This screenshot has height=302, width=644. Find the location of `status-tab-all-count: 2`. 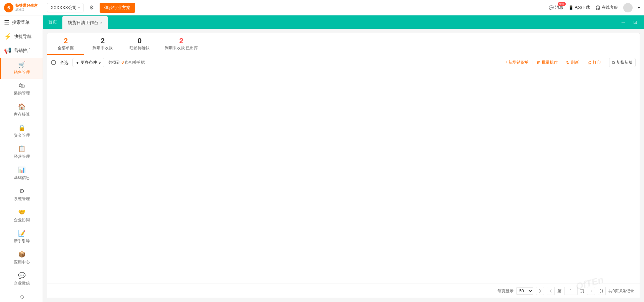

status-tab-all-count: 2 is located at coordinates (66, 41).